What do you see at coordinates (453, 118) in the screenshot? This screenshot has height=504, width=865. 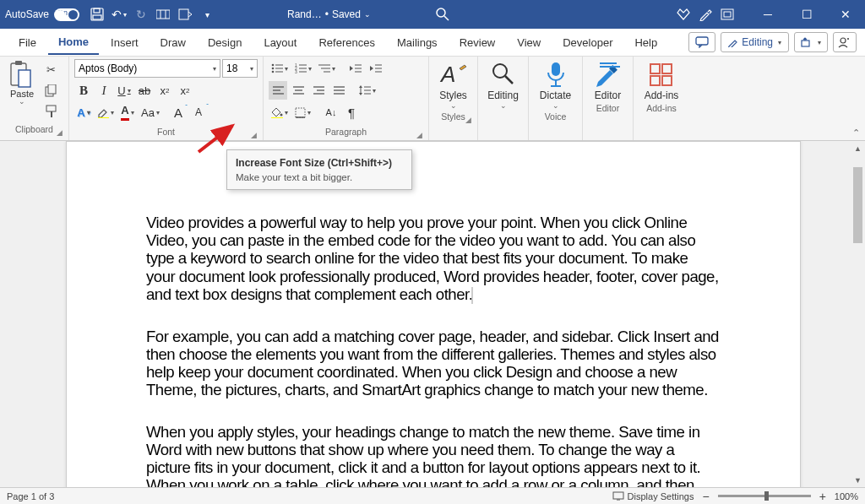 I see `group-label-styles: Styles◢` at bounding box center [453, 118].